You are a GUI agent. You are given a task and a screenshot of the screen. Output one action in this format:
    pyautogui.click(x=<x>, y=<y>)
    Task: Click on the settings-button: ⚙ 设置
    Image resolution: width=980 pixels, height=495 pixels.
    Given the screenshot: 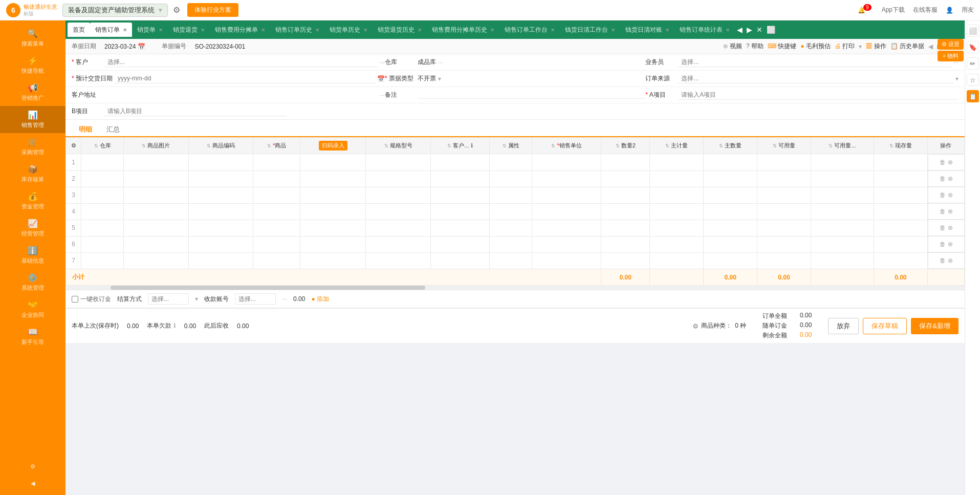 What is the action you would take?
    pyautogui.click(x=951, y=44)
    